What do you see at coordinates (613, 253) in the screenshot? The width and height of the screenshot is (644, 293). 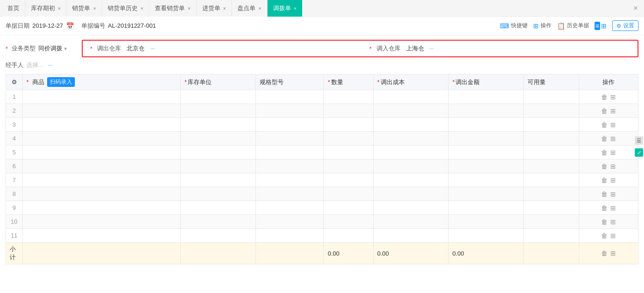 I see `subtotal-copy-icon: ⊞` at bounding box center [613, 253].